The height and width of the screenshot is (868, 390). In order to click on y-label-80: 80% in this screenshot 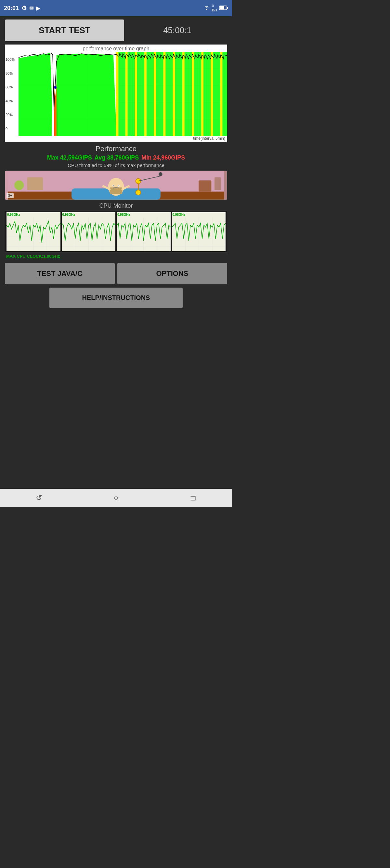, I will do `click(11, 73)`.